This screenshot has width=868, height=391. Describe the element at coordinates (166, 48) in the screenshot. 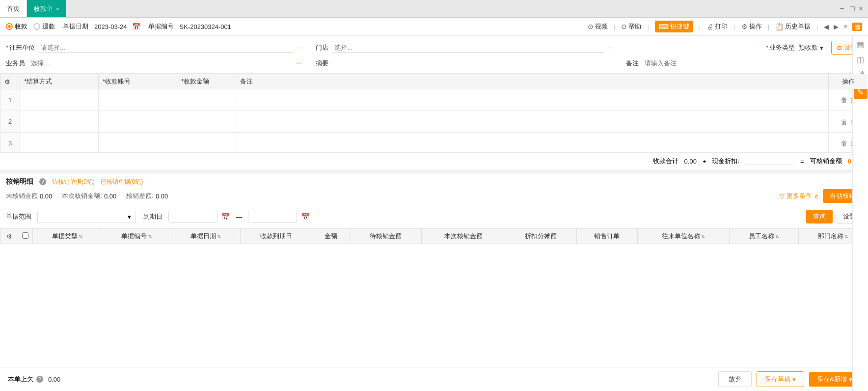

I see `counterpart-input` at that location.